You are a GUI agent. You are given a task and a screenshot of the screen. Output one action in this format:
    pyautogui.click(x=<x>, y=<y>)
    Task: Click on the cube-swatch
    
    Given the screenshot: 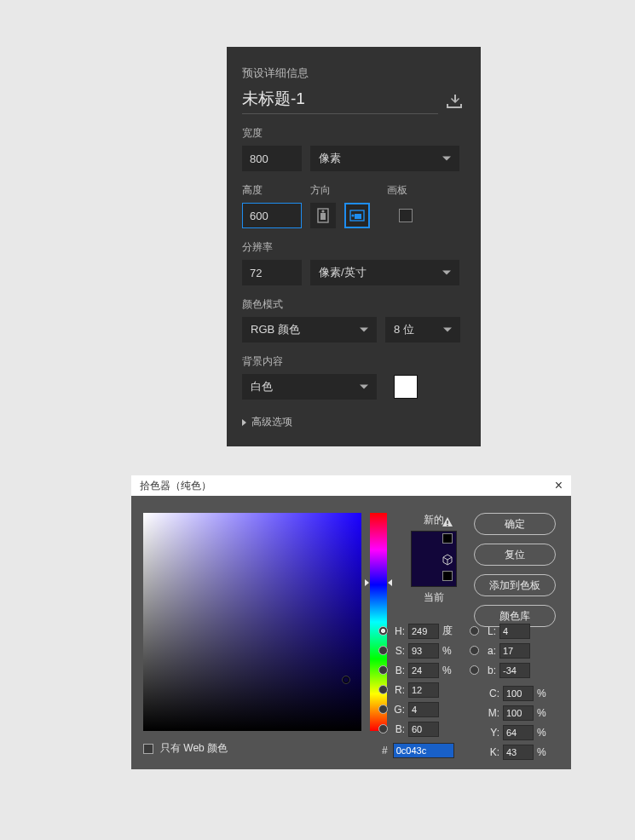 What is the action you would take?
    pyautogui.click(x=447, y=576)
    